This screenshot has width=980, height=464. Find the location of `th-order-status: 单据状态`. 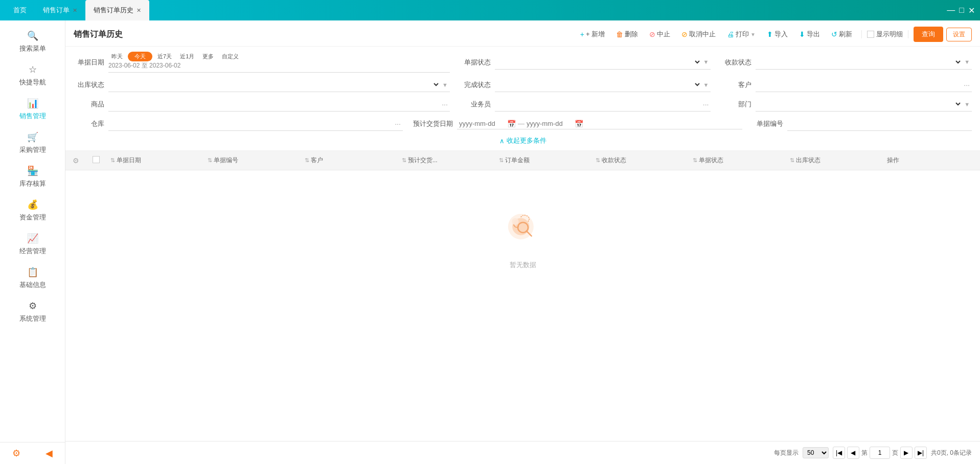

th-order-status: 单据状态 is located at coordinates (737, 161).